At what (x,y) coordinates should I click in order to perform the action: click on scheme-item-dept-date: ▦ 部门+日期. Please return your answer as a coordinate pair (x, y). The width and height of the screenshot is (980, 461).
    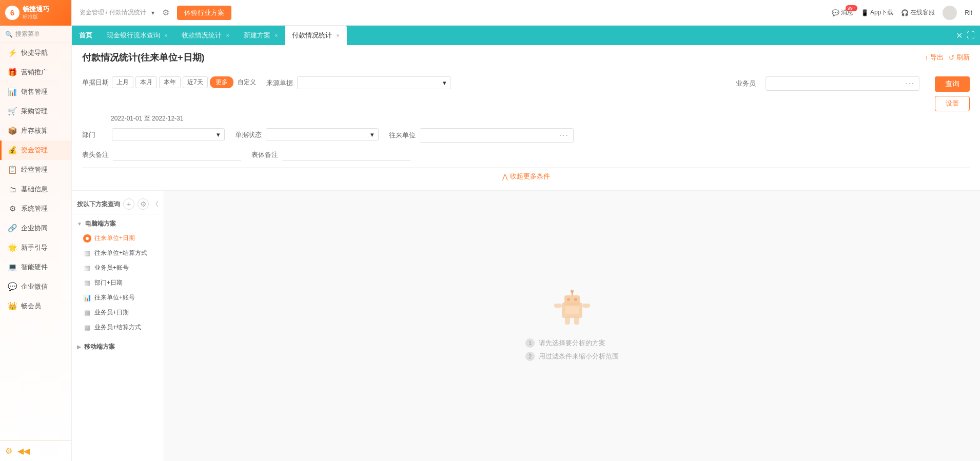
    Looking at the image, I should click on (118, 283).